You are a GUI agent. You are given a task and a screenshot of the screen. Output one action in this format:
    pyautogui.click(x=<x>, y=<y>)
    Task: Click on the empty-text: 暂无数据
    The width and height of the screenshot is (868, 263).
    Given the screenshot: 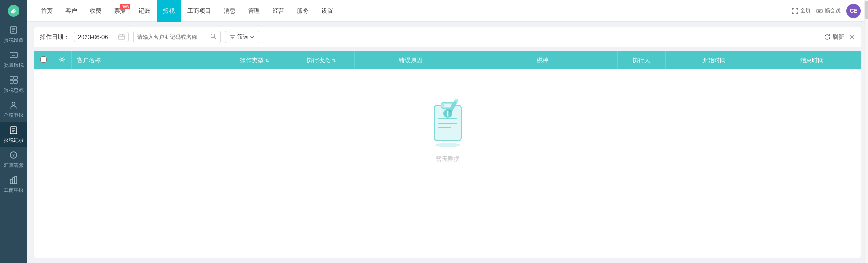 What is the action you would take?
    pyautogui.click(x=448, y=159)
    